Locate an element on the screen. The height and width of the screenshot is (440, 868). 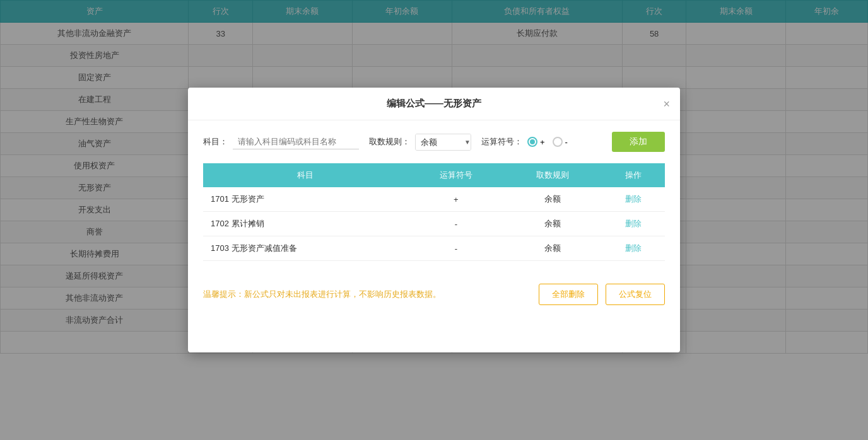
form-row: 科目： 取数规则： 余额 借方发生额 贷方发生额 ▼ 运算 is located at coordinates (434, 142).